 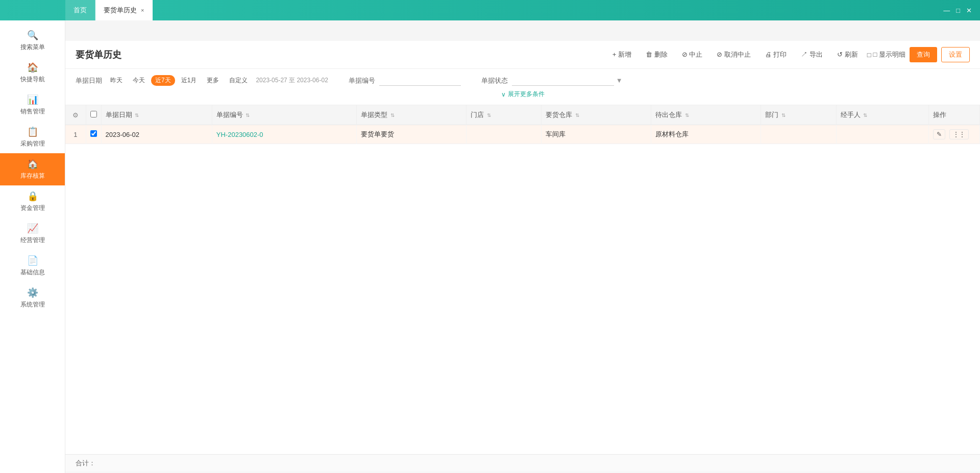 I want to click on tab-close-icon: ×, so click(x=142, y=10).